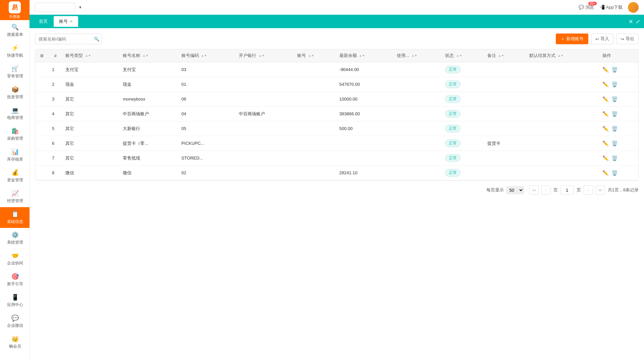 This screenshot has height=362, width=644. What do you see at coordinates (614, 84) in the screenshot?
I see `delete-button-1: 🗑️` at bounding box center [614, 84].